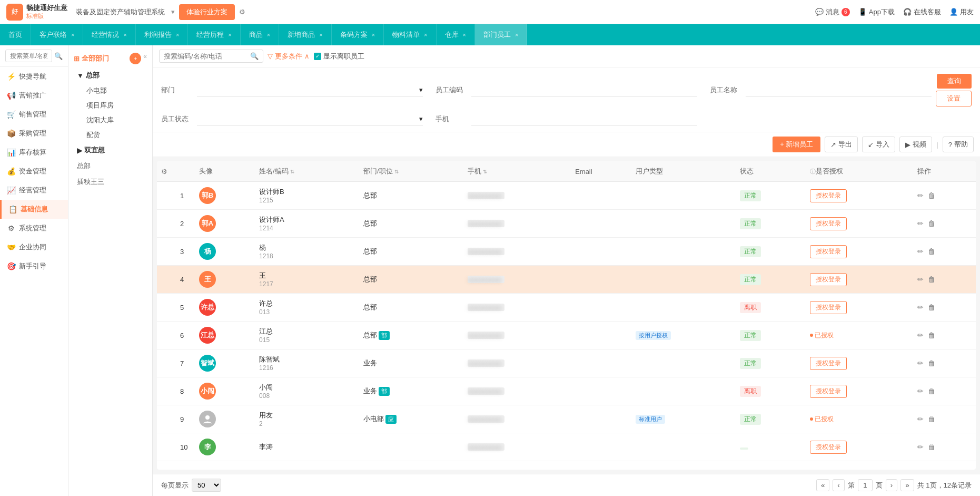  What do you see at coordinates (305, 35) in the screenshot?
I see `tab-new-goods: 新增商品 ×` at bounding box center [305, 35].